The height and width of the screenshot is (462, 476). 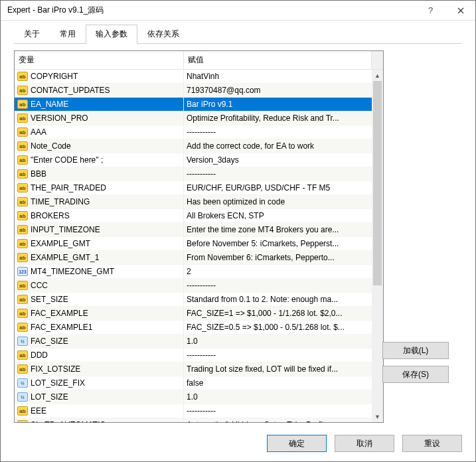 I want to click on column-header-variable: 变量, so click(x=100, y=60).